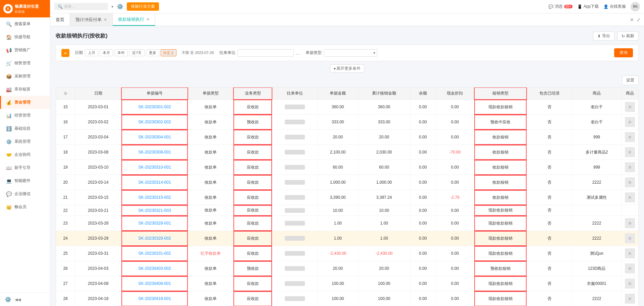 This screenshot has height=306, width=644. What do you see at coordinates (8, 300) in the screenshot?
I see `settings-icon: ⚙️` at bounding box center [8, 300].